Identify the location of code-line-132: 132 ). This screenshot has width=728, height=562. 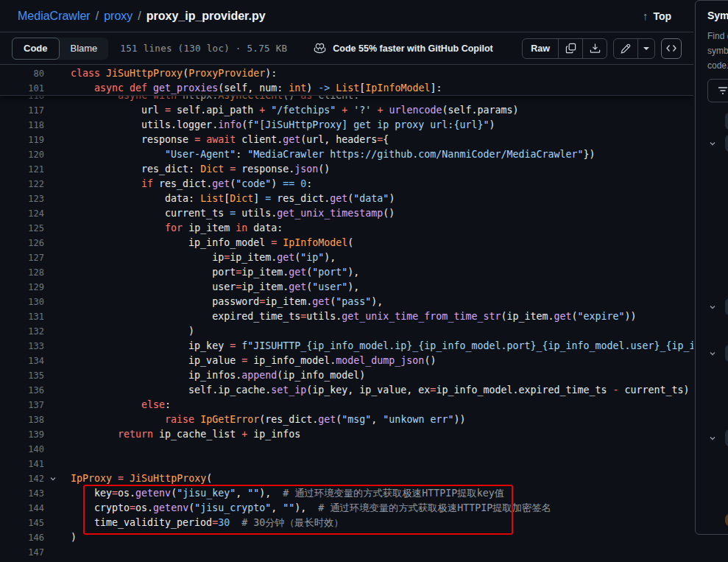
(347, 331).